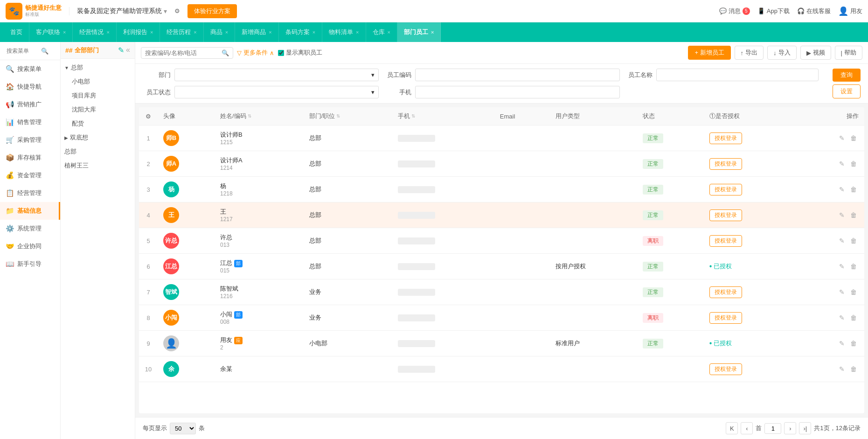 Image resolution: width=868 pixels, height=439 pixels. Describe the element at coordinates (747, 428) in the screenshot. I see `prev-page-btn: ‹` at that location.